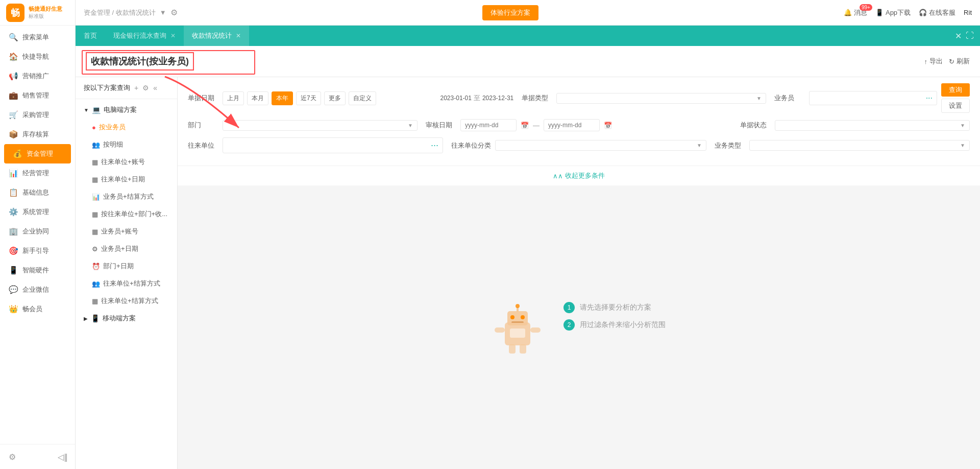  I want to click on scheme-item-salesperson-account-label: 业务员+账号, so click(119, 231).